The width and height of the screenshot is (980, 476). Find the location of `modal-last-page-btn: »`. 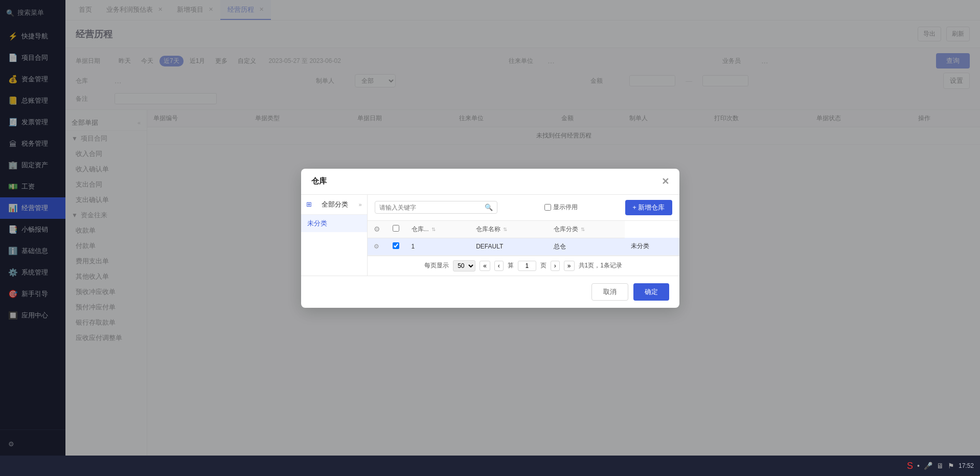

modal-last-page-btn: » is located at coordinates (569, 266).